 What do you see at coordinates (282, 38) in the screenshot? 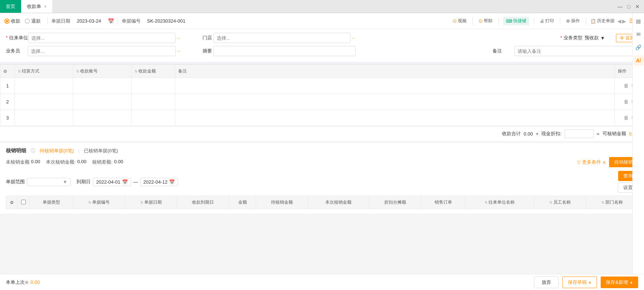
I see `shop-input` at bounding box center [282, 38].